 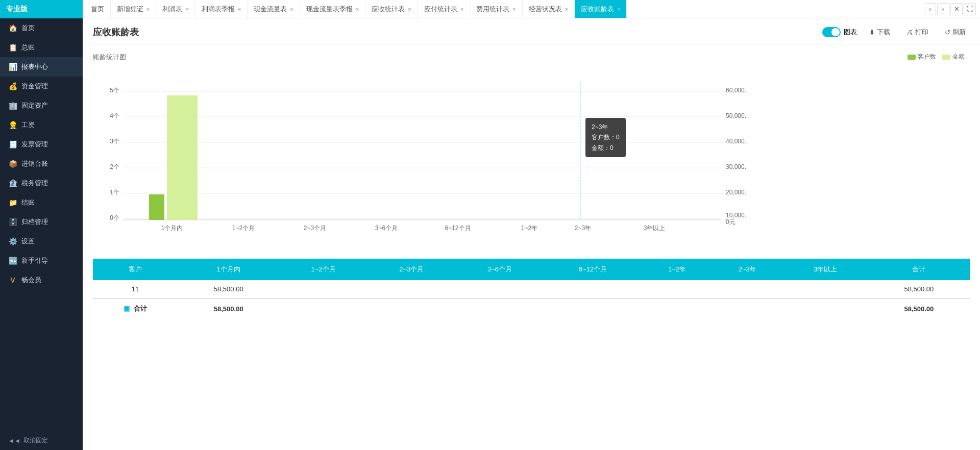 I want to click on tab-cashflow-close: ×, so click(x=291, y=9).